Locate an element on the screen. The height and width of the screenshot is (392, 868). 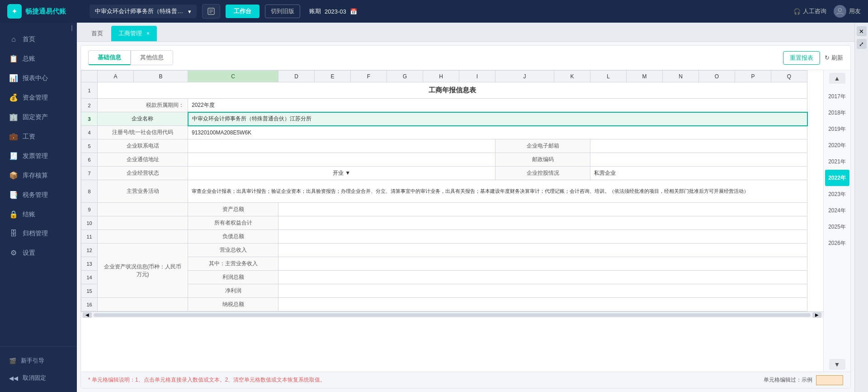
sidebar-item-unpin: ◀◀ 取消固定 is located at coordinates (38, 378).